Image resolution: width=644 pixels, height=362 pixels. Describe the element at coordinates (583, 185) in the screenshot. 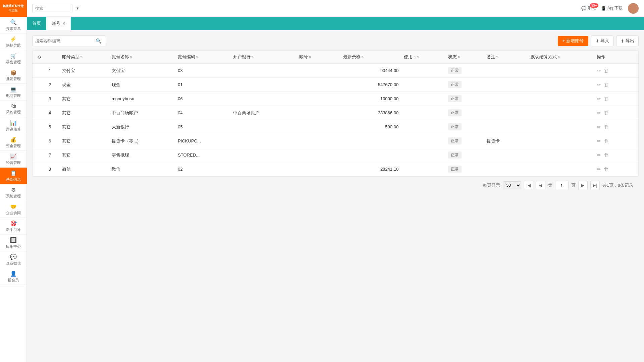

I see `next-page-button: ▶` at that location.